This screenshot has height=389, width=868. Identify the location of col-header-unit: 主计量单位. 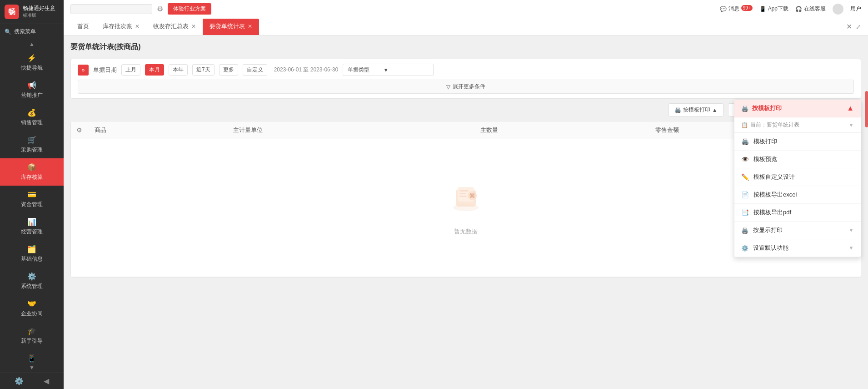
(351, 130).